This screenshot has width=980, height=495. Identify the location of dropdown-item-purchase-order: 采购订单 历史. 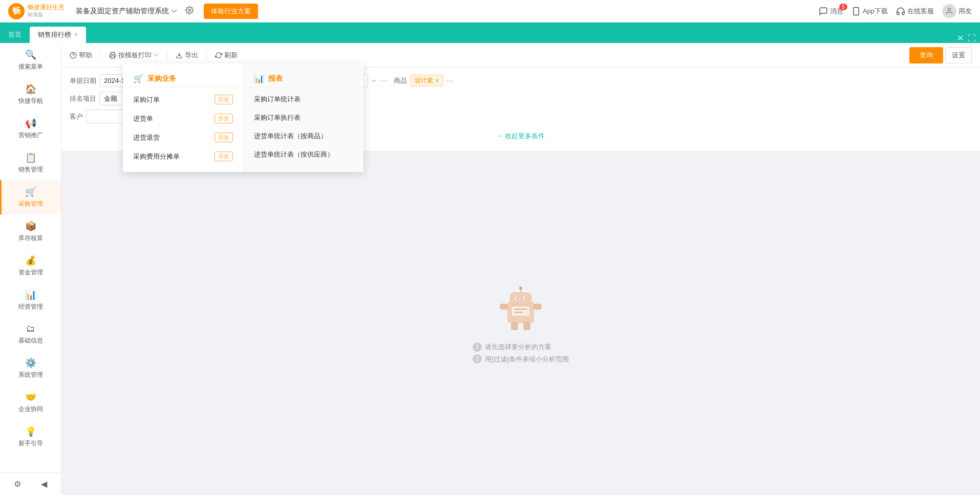
(183, 99).